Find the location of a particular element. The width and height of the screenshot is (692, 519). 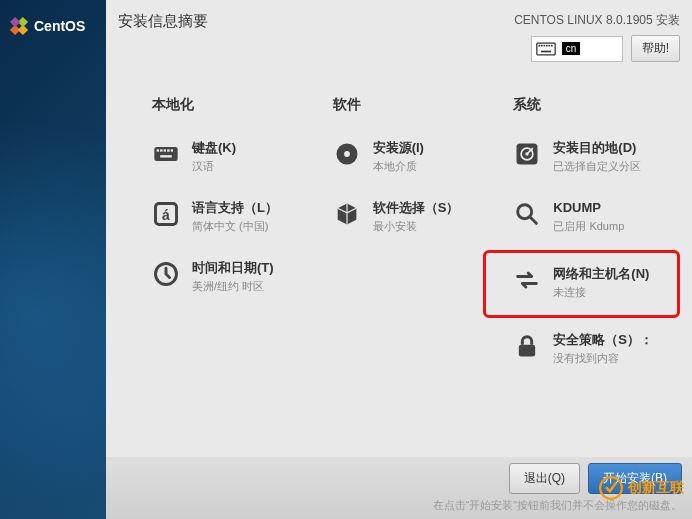

spoke-language: á 语言支持（L）简体中文 (中国) is located at coordinates (232, 217).